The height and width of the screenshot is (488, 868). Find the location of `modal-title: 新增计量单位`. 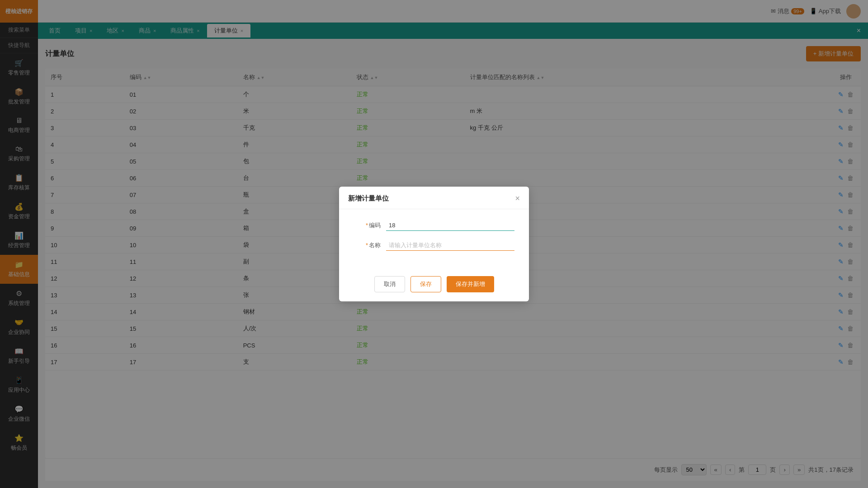

modal-title: 新增计量单位 is located at coordinates (368, 199).